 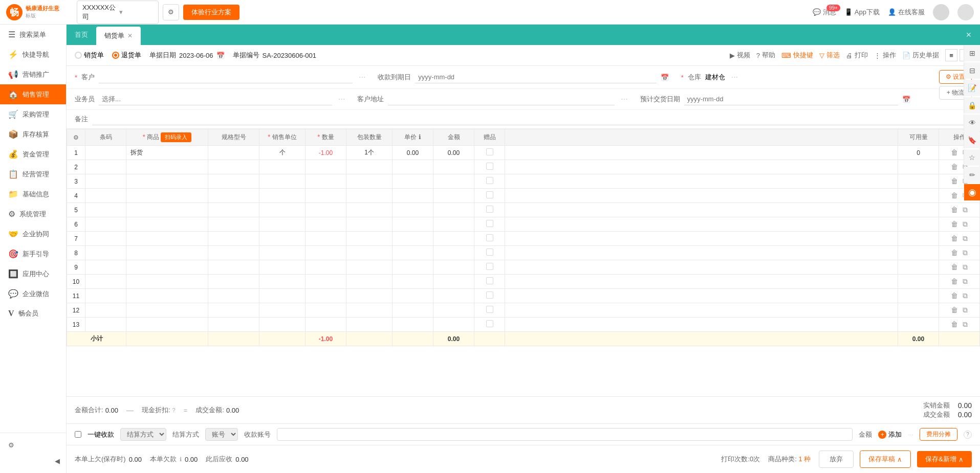 What do you see at coordinates (954, 181) in the screenshot?
I see `delete-icon-2: 🗑` at bounding box center [954, 181].